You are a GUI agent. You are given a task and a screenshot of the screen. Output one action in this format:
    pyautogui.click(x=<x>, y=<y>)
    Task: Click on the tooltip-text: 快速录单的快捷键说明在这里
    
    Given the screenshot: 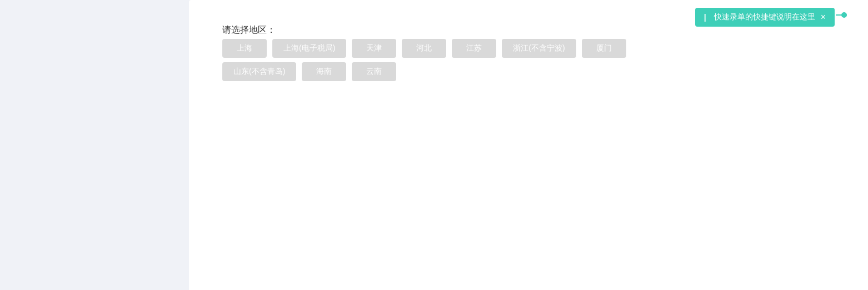 What is the action you would take?
    pyautogui.click(x=765, y=17)
    